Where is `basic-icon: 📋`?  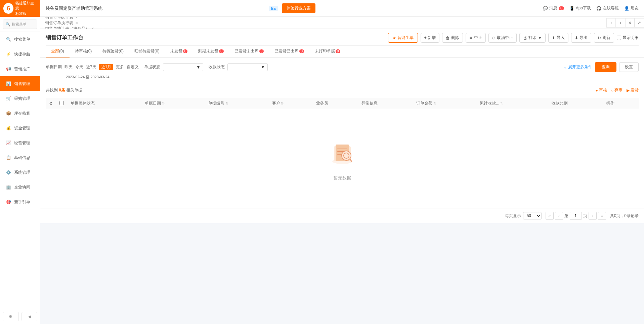 basic-icon: 📋 is located at coordinates (8, 158).